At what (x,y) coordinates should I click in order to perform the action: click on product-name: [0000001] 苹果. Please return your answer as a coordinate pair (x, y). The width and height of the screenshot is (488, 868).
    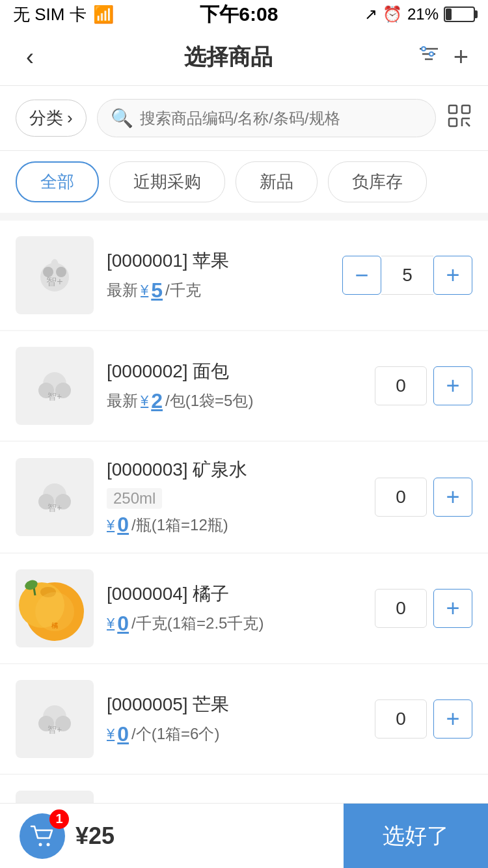
    Looking at the image, I should click on (218, 261).